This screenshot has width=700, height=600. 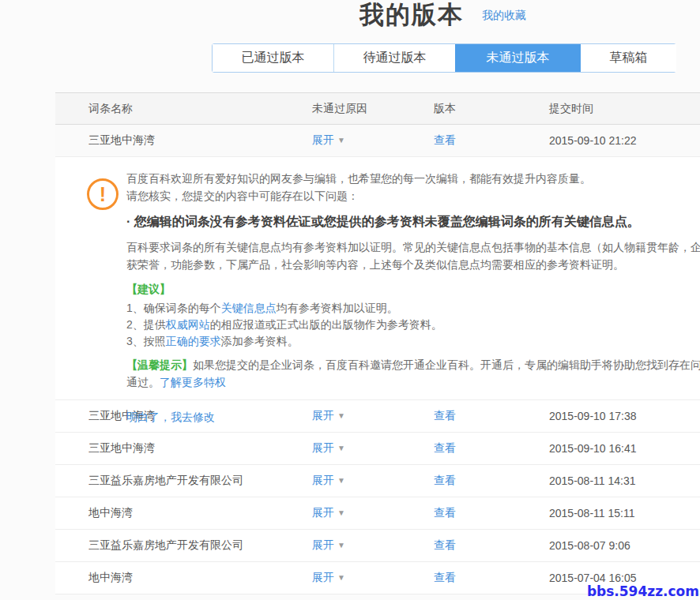 I want to click on tab-rejected-versions: 未通过版本, so click(x=518, y=58).